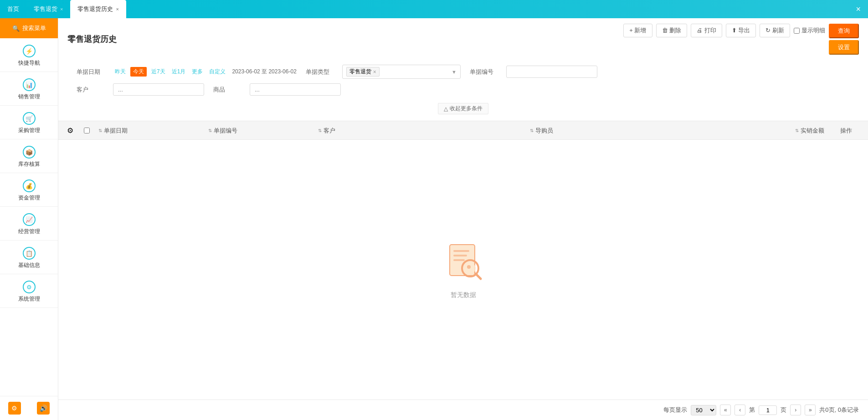  I want to click on th-actions: 操作, so click(846, 131).